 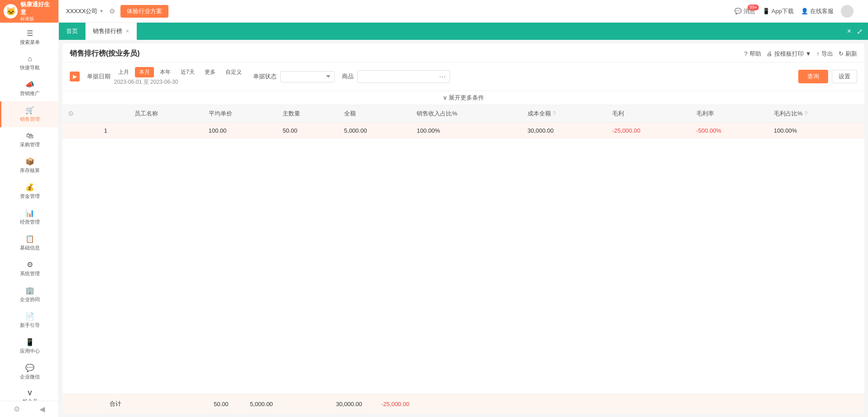 What do you see at coordinates (813, 77) in the screenshot?
I see `query-button: 查询` at bounding box center [813, 77].